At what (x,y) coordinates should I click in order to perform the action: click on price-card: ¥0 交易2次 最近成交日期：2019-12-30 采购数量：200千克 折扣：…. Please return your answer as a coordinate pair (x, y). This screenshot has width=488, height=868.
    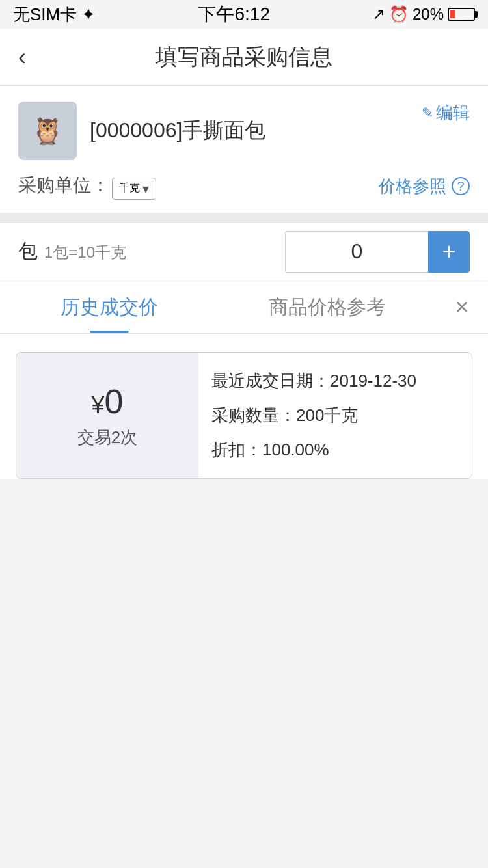
    Looking at the image, I should click on (244, 415).